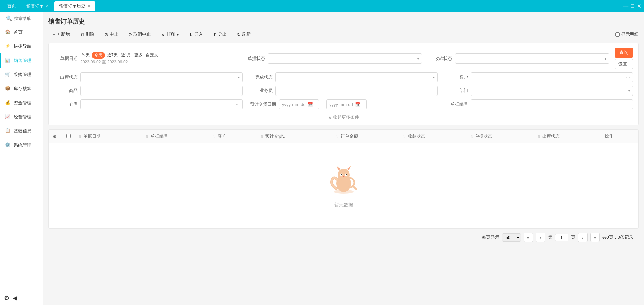 The image size is (644, 305). I want to click on settings-icon: ⚙, so click(55, 137).